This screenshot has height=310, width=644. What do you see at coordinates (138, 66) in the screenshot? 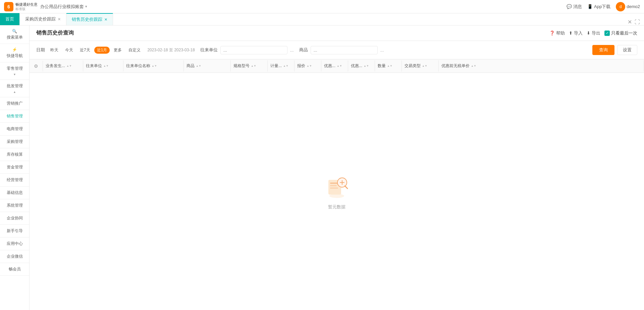
I see `th-partner-name-label: 往来单位名称` at bounding box center [138, 66].